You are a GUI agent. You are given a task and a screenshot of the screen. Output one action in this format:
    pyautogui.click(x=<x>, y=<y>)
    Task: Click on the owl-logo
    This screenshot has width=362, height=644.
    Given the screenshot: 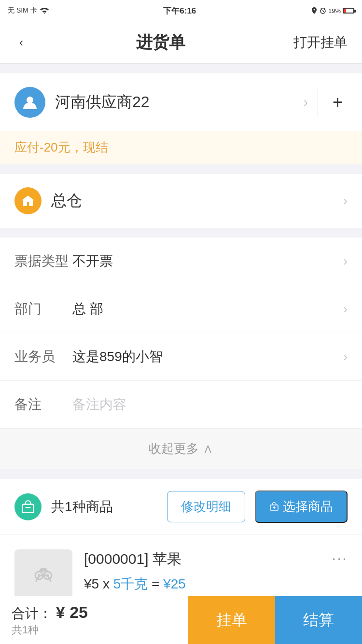 What is the action you would take?
    pyautogui.click(x=43, y=578)
    